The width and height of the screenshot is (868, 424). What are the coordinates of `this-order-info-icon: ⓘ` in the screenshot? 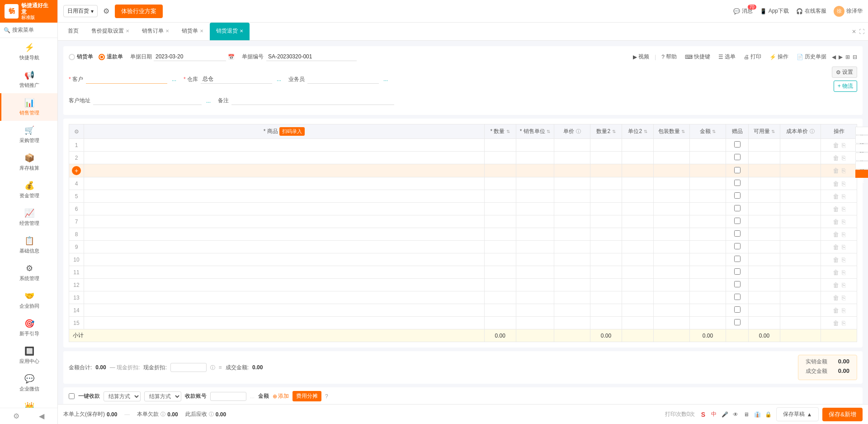 It's located at (163, 414).